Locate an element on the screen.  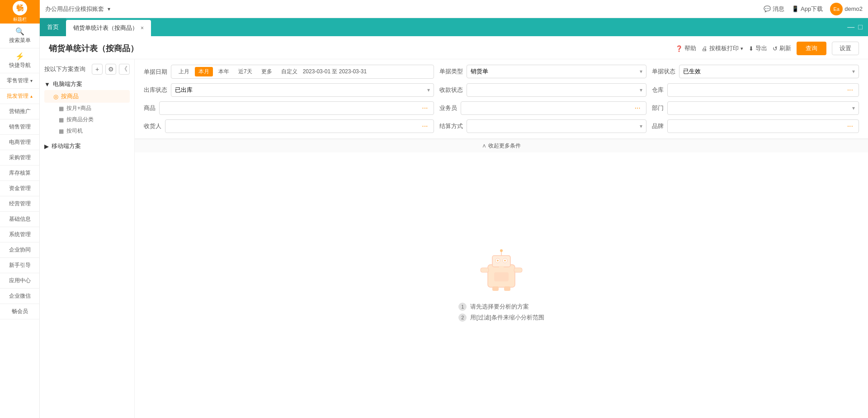
print-dropdown-icon: ▾ is located at coordinates (742, 49).